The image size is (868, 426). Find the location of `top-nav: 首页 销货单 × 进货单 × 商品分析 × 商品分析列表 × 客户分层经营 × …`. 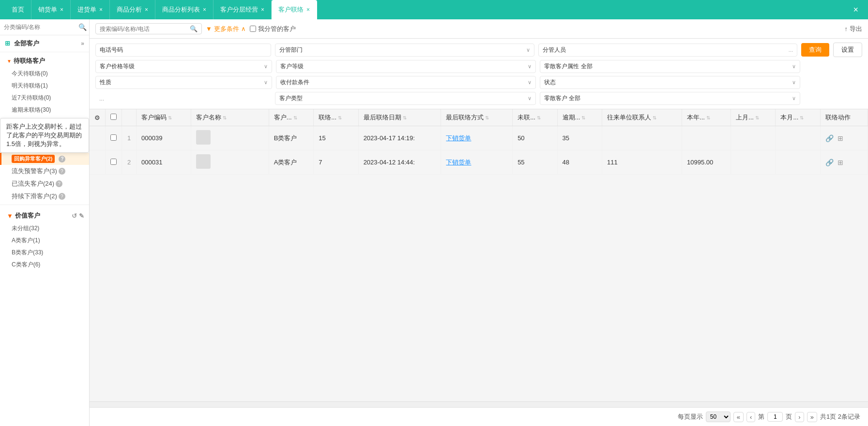

top-nav: 首页 销货单 × 进货单 × 商品分析 × 商品分析列表 × 客户分层经营 × … is located at coordinates (434, 10).